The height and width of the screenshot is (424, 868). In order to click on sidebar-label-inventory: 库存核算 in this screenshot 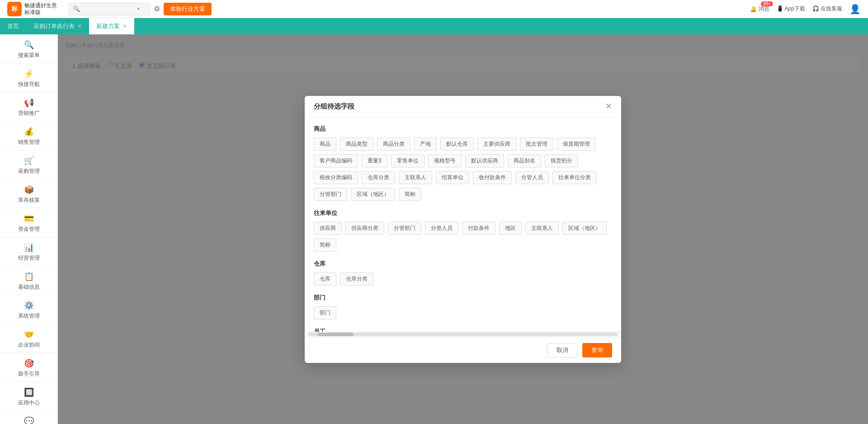, I will do `click(29, 200)`.